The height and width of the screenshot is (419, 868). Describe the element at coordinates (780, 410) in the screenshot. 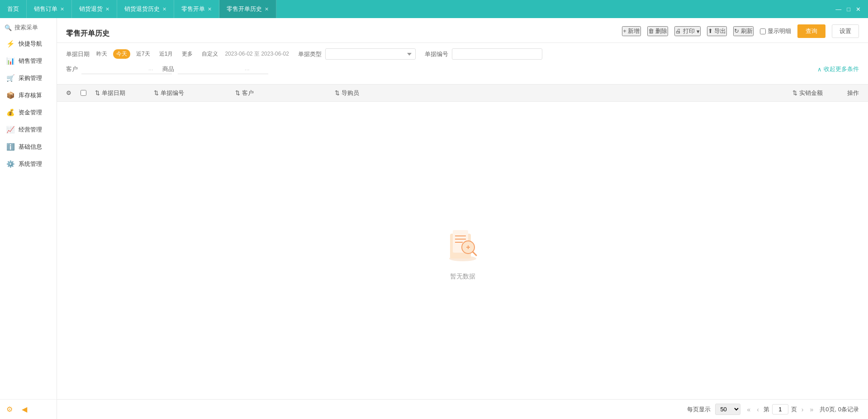

I see `page-input` at that location.